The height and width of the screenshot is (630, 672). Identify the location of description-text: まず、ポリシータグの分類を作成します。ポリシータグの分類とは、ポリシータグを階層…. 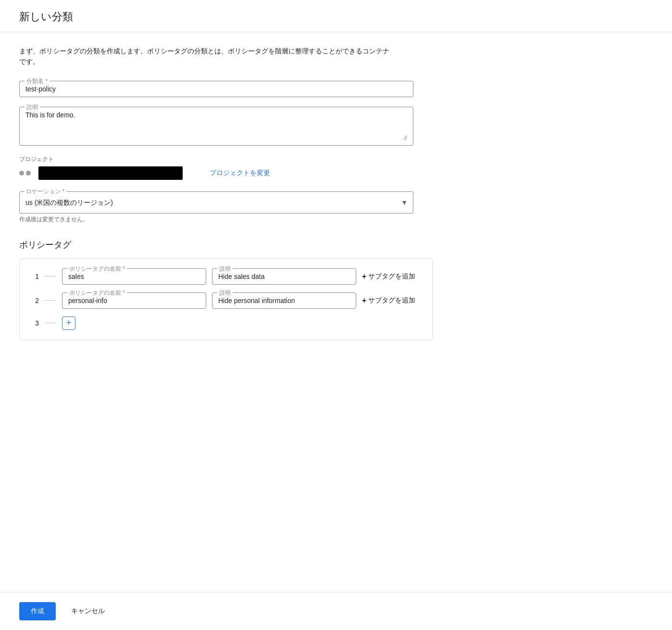
(207, 57).